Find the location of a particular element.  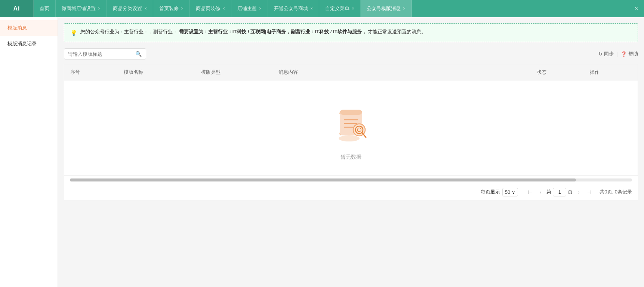

toolbar: 🔍 ↻ 同步 | ❓ 帮助 is located at coordinates (351, 54).